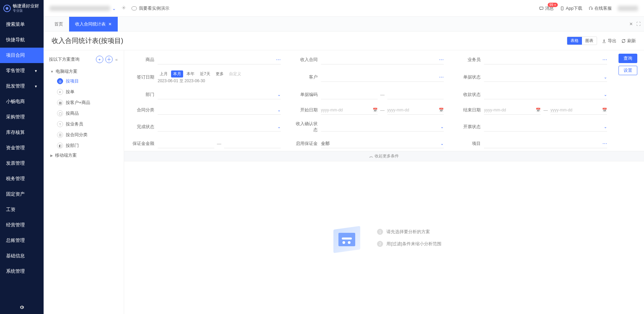  What do you see at coordinates (546, 8) in the screenshot?
I see `messages-button: 消息 99 +` at bounding box center [546, 8].